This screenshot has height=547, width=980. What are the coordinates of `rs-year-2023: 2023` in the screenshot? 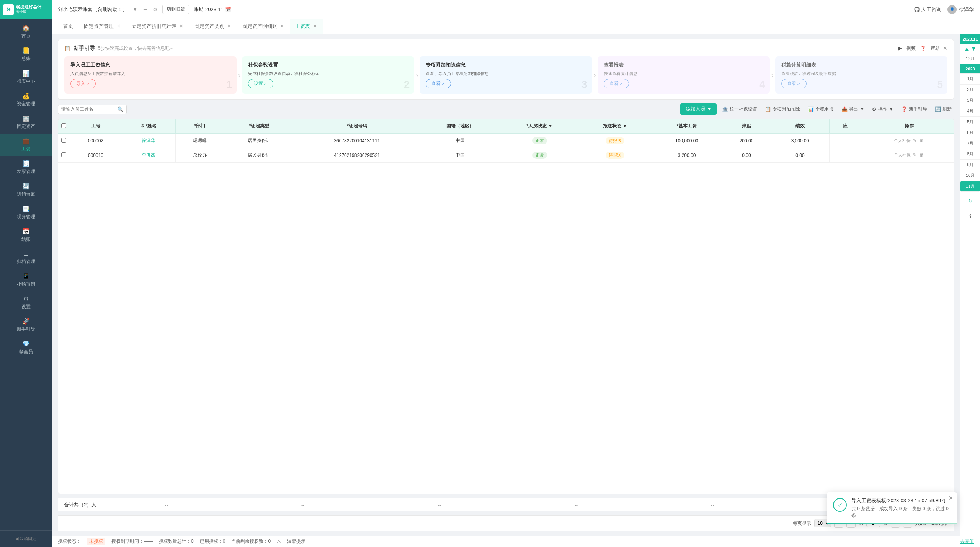 It's located at (970, 69).